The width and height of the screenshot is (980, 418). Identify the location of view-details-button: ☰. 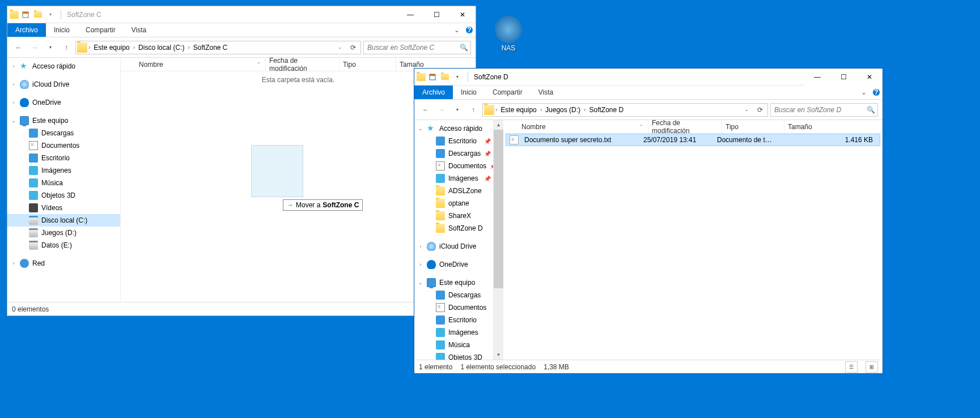
(851, 367).